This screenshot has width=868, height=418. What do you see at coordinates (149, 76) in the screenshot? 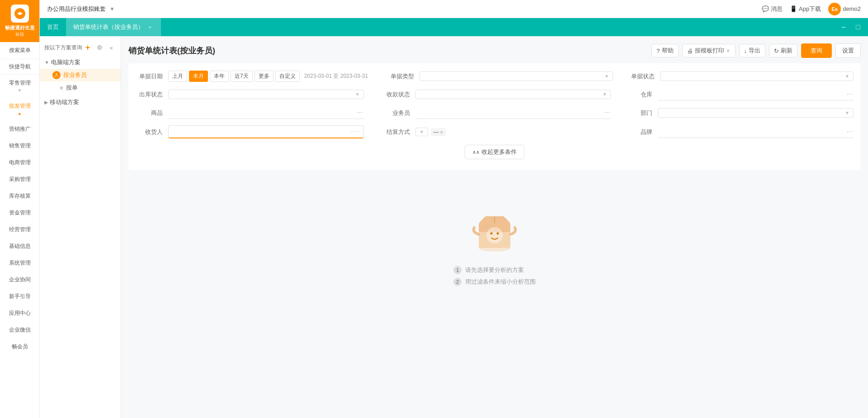
I see `date-label: 单据日期` at bounding box center [149, 76].